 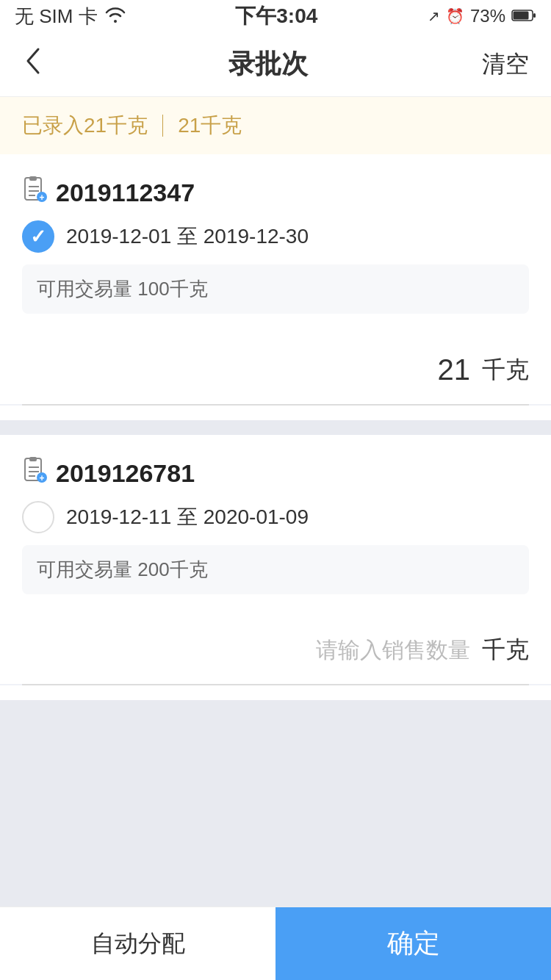 What do you see at coordinates (85, 126) in the screenshot?
I see `recorded-amount: 已录入21千克` at bounding box center [85, 126].